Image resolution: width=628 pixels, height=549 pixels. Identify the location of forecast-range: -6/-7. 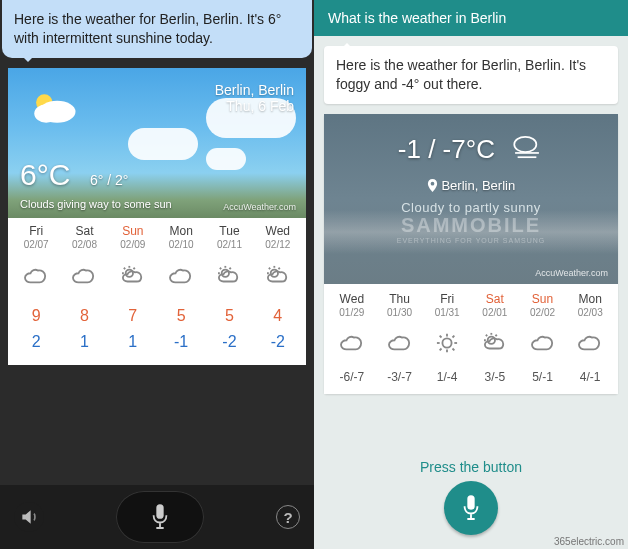
(352, 375).